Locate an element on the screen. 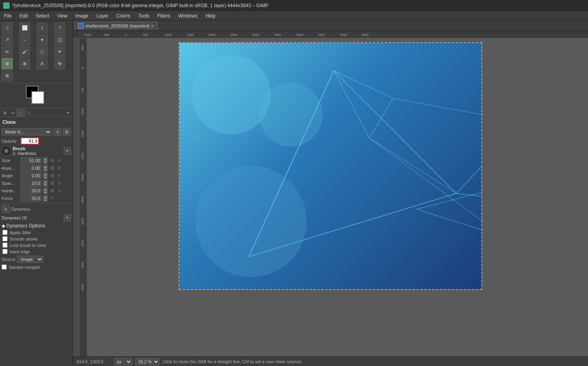 This screenshot has width=588, height=366. mode-dropdown: Mode N... is located at coordinates (27, 132).